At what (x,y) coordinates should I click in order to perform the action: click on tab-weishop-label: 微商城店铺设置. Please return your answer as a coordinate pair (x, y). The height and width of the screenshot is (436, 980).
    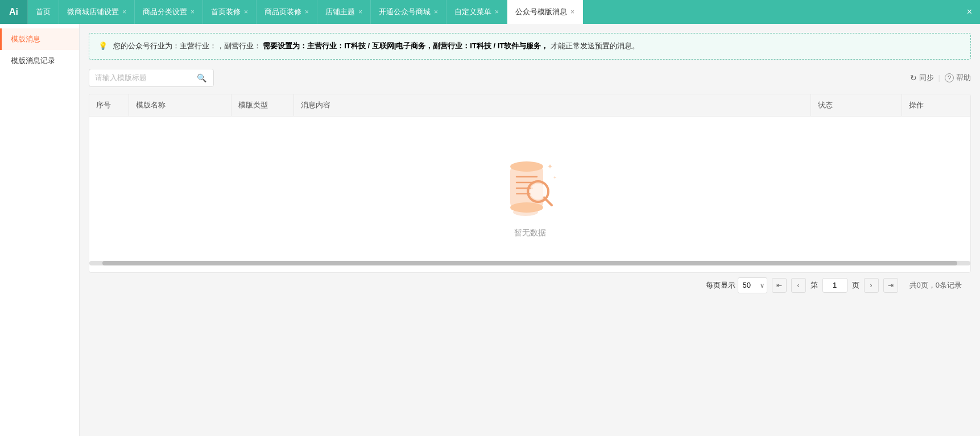
    Looking at the image, I should click on (93, 12).